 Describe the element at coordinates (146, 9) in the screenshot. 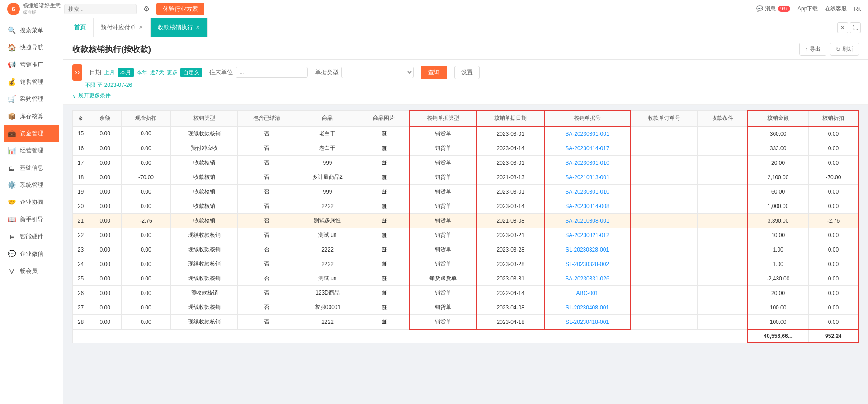

I see `gear-button: ⚙` at that location.